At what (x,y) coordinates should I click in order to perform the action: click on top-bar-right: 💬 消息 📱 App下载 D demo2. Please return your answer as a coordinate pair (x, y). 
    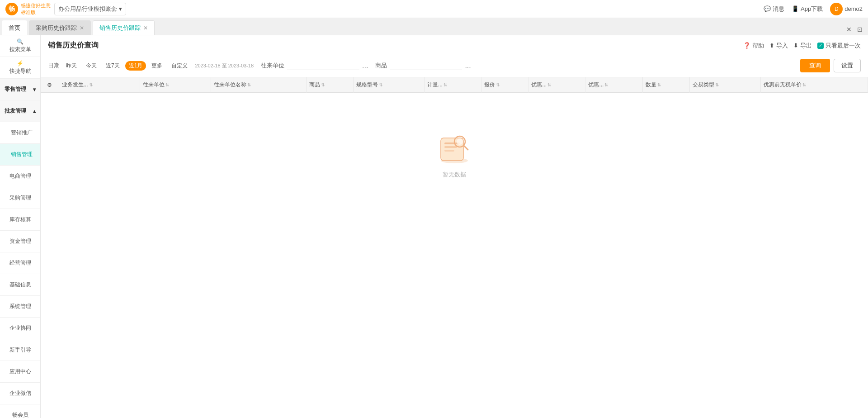
    Looking at the image, I should click on (813, 9).